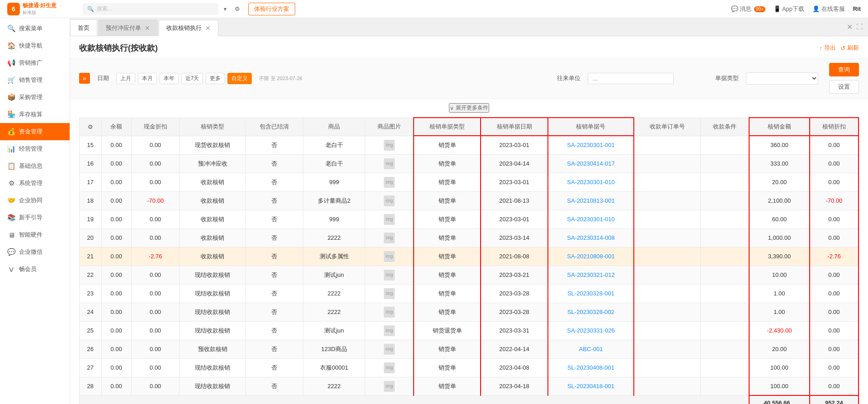 Image resolution: width=868 pixels, height=404 pixels. I want to click on purchase-icon: 📦, so click(11, 97).